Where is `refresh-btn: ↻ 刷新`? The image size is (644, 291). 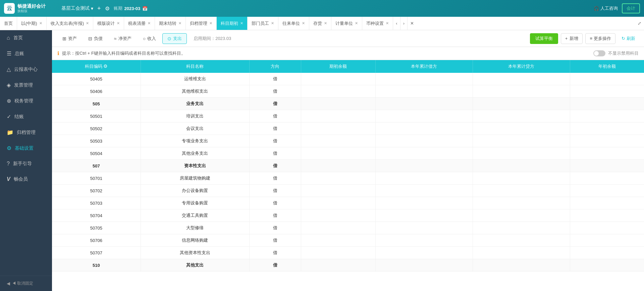 refresh-btn: ↻ 刷新 is located at coordinates (629, 39).